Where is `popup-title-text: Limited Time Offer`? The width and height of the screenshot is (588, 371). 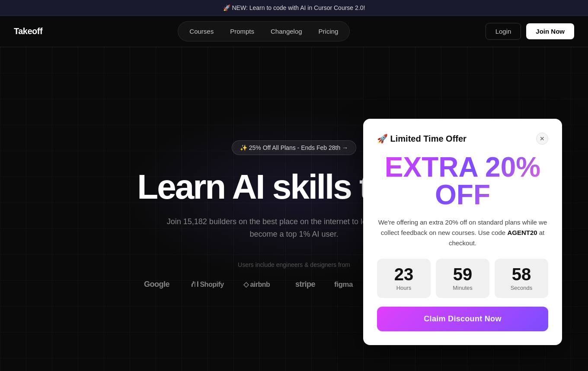 popup-title-text: Limited Time Offer is located at coordinates (428, 139).